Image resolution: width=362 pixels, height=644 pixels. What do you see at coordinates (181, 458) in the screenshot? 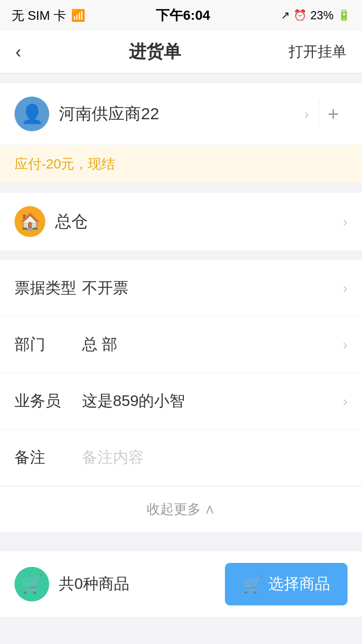
I see `remark-row: 备注 备注内容` at bounding box center [181, 458].